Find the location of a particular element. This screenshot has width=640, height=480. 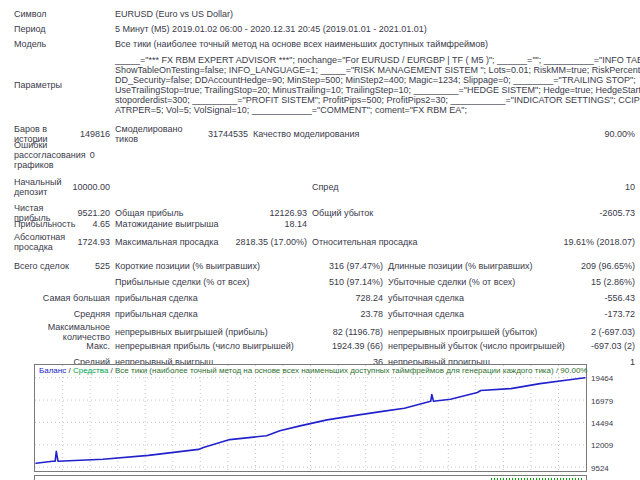

parameters-section: Параметры _____="*** FX RBM EXPERT ADVIS… is located at coordinates (320, 85).